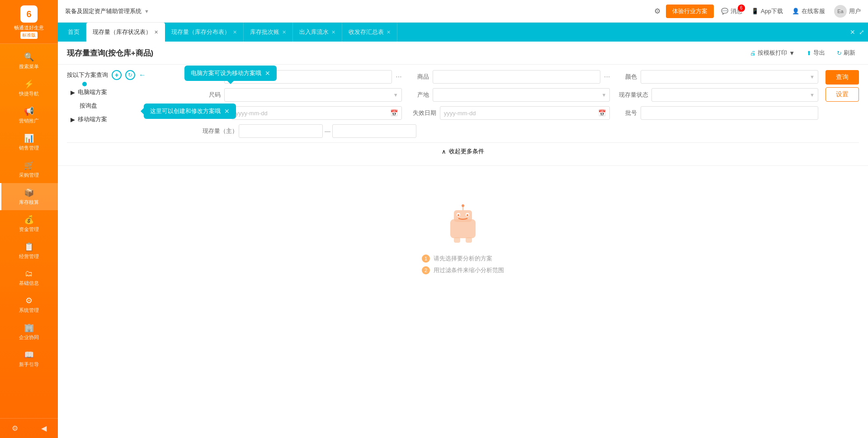 The image size is (868, 438). I want to click on sidebar-item-label: 经营管理, so click(29, 257).